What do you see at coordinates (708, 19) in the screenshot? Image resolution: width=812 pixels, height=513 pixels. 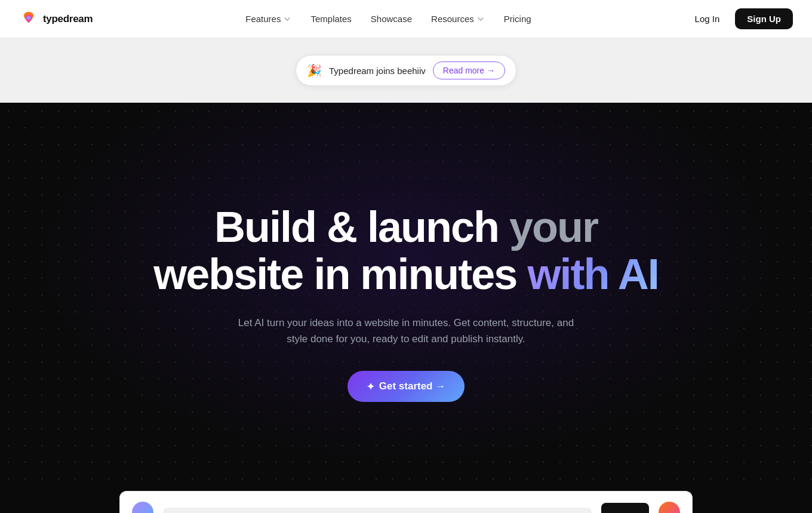 I see `login-button: Log In` at bounding box center [708, 19].